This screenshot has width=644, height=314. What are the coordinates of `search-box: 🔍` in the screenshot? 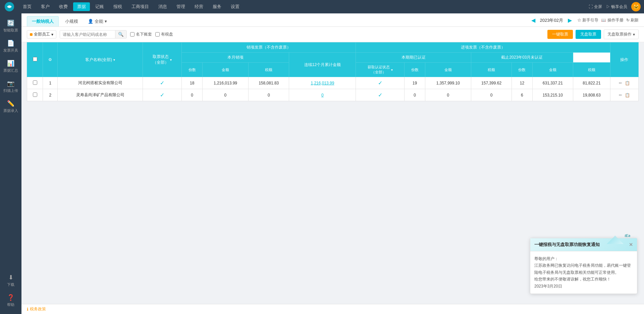 It's located at (93, 34).